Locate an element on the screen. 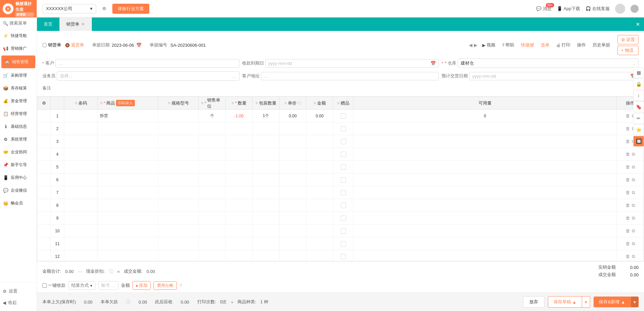  td-unit-1: 个 is located at coordinates (212, 116).